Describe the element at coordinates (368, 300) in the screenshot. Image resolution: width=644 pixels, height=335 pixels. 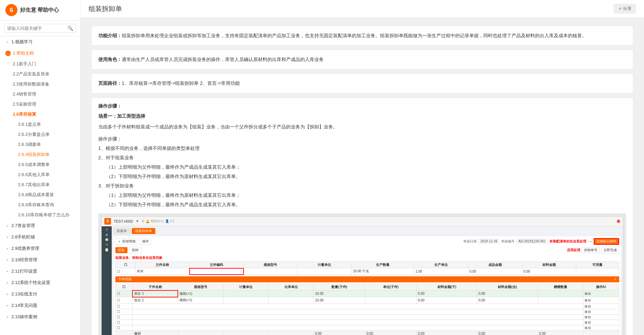
I see `mock-lower-row-2: ☐ 类目 2 规格(+1) 10.00 0.00` at that location.